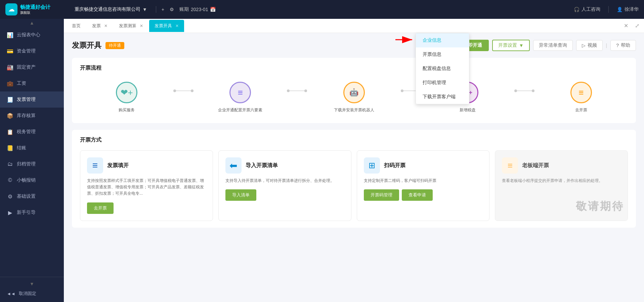  I want to click on dropdown-menu: 企业信息 开票信息 配置税盘信息 打印机管理 下载开票客户端, so click(442, 69).